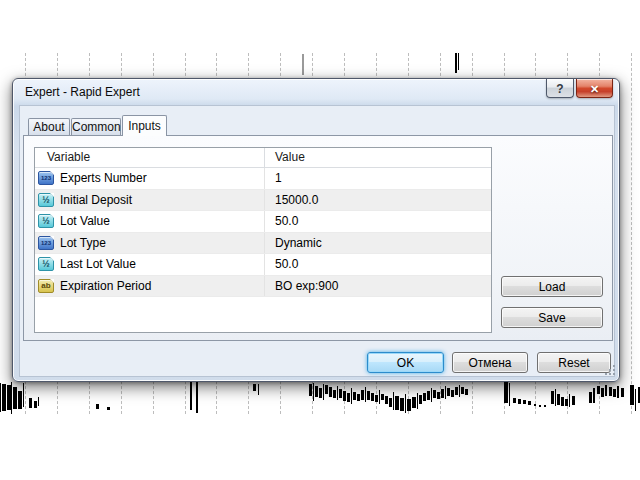  I want to click on table-row: 123Experts Number1, so click(263, 179).